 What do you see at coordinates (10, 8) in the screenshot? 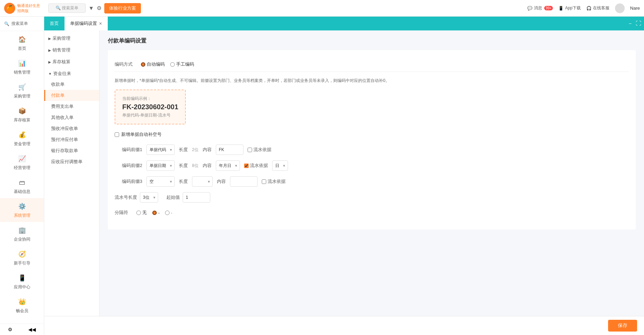
I see `logo-icon: 🍊` at bounding box center [10, 8].